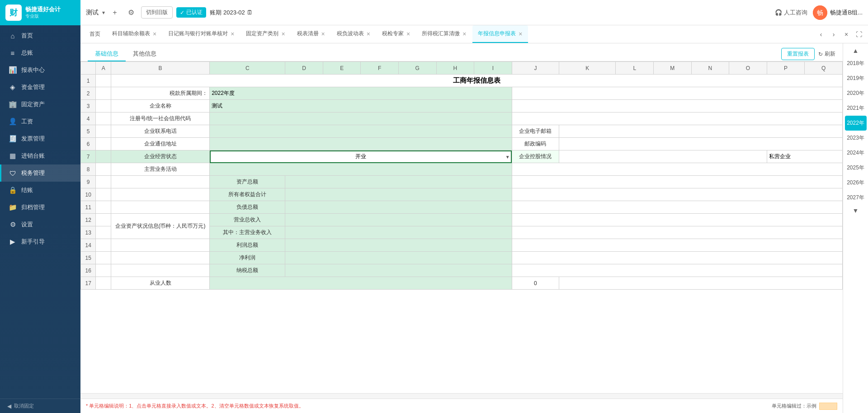 The height and width of the screenshot is (413, 868). Describe the element at coordinates (95, 34) in the screenshot. I see `tab-home: 首页` at that location.